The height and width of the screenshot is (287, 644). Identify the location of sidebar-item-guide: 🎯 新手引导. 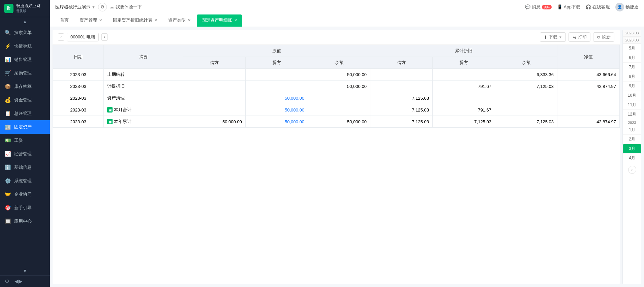
(25, 208).